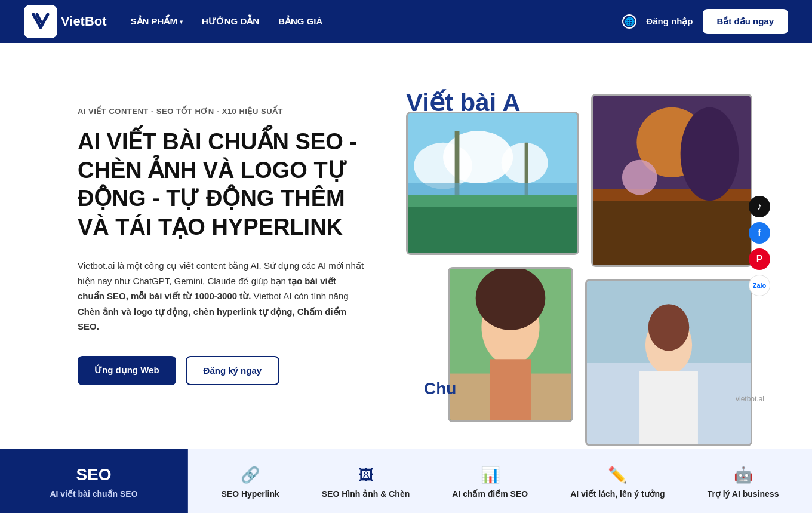  Describe the element at coordinates (463, 103) in the screenshot. I see `hero-image-label: Viết bài A` at that location.